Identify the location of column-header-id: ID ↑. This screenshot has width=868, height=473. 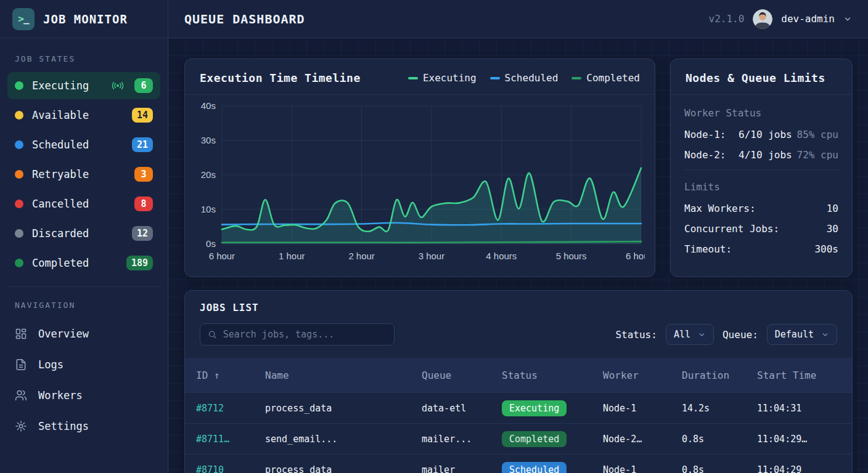
(231, 376).